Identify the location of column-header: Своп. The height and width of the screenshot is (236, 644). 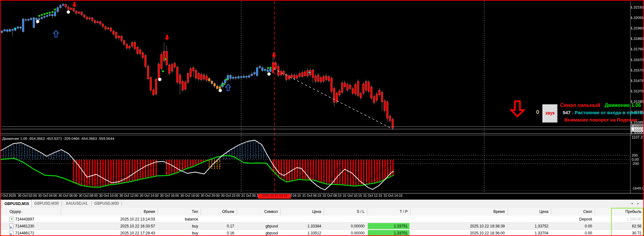
(572, 212).